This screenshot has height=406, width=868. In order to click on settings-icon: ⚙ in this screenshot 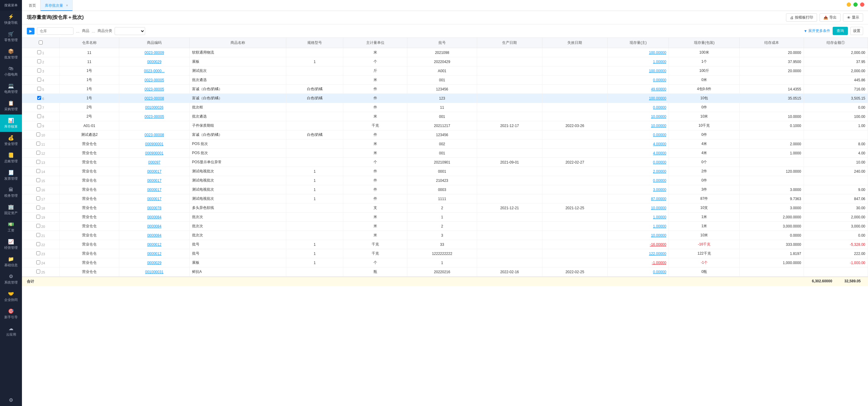, I will do `click(11, 400)`.